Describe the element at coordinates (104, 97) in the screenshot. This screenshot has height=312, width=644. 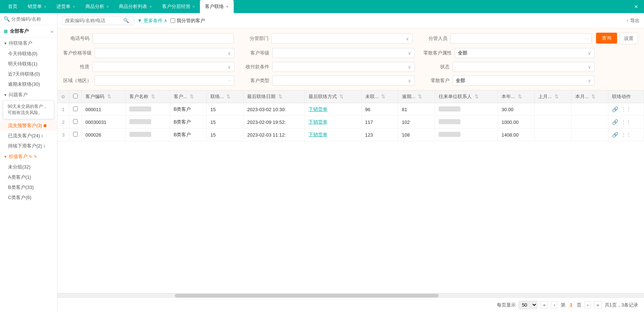
I see `th-code: 客户编码 ⇅` at that location.